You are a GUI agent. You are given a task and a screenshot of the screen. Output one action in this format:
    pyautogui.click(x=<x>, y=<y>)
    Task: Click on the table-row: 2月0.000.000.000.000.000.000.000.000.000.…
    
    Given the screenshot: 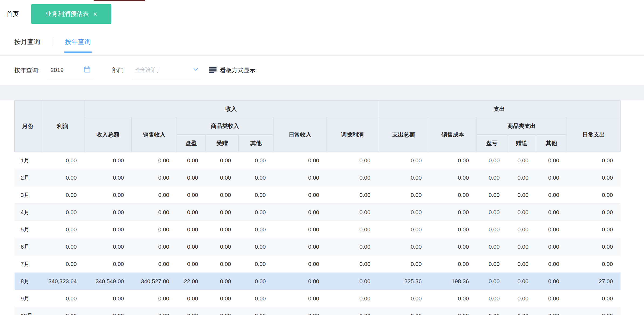 What is the action you would take?
    pyautogui.click(x=318, y=178)
    